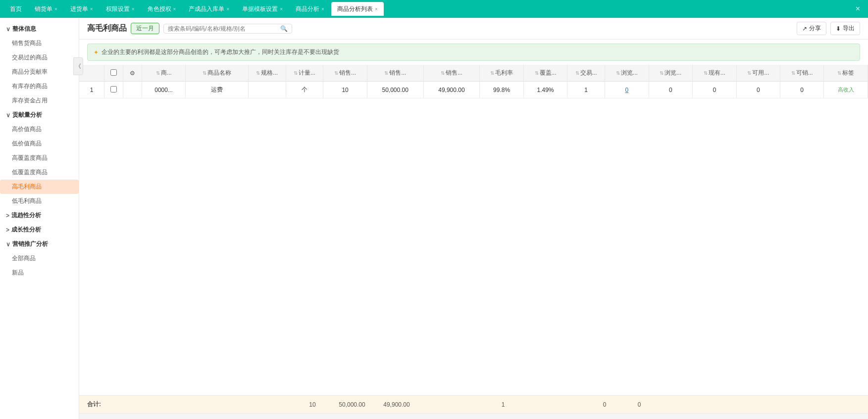 This screenshot has height=419, width=868. What do you see at coordinates (114, 89) in the screenshot?
I see `row-checkbox` at bounding box center [114, 89].